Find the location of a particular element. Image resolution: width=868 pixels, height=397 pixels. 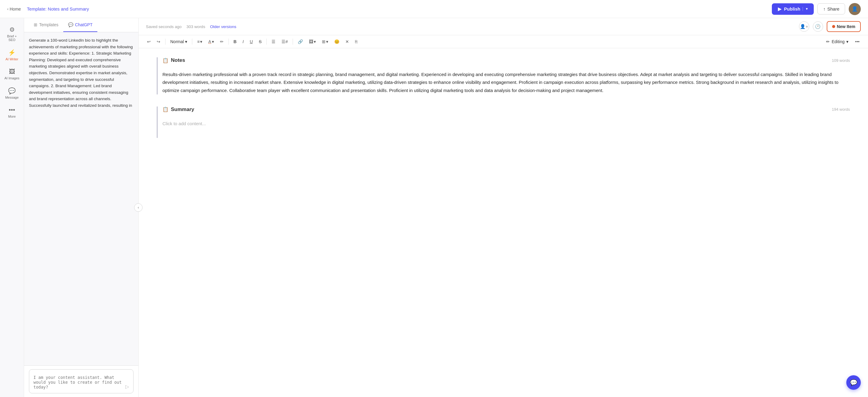

text-color-chevron-icon: ▾ is located at coordinates (213, 42).